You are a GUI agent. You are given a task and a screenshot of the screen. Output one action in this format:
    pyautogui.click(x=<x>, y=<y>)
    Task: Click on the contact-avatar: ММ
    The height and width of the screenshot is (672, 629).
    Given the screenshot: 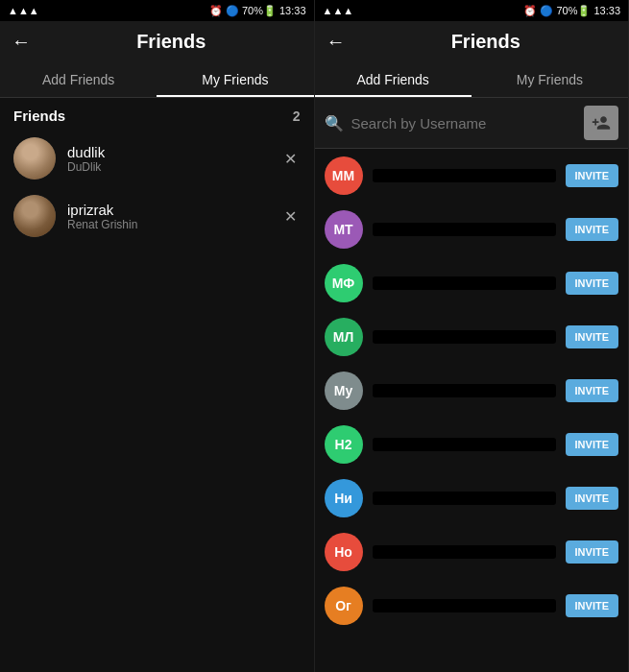 What is the action you would take?
    pyautogui.click(x=344, y=176)
    